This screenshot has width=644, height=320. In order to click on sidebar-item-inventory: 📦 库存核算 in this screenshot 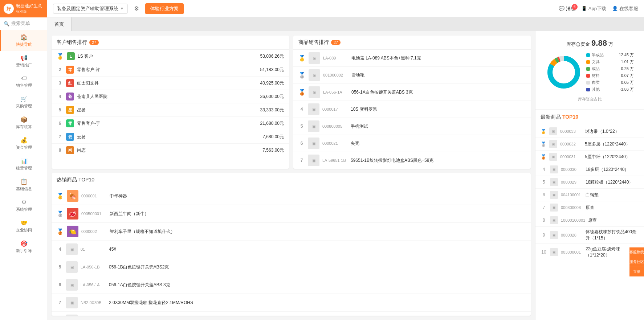, I will do `click(23, 123)`.